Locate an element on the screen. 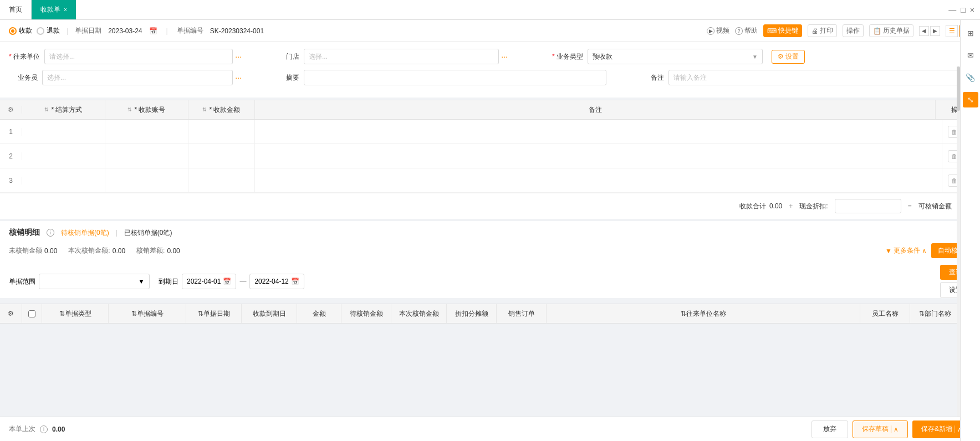  sidebar-attachment-icon: 📎 is located at coordinates (971, 78).